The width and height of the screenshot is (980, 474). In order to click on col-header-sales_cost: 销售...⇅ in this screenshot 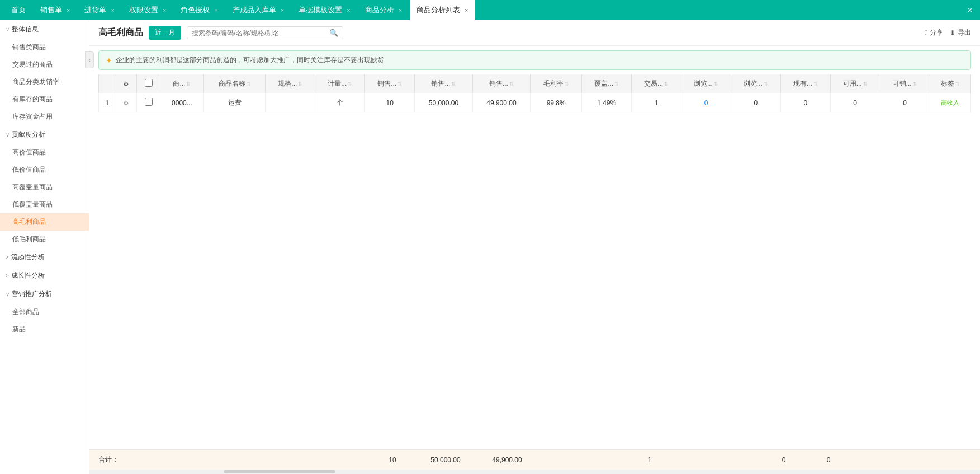, I will do `click(501, 84)`.